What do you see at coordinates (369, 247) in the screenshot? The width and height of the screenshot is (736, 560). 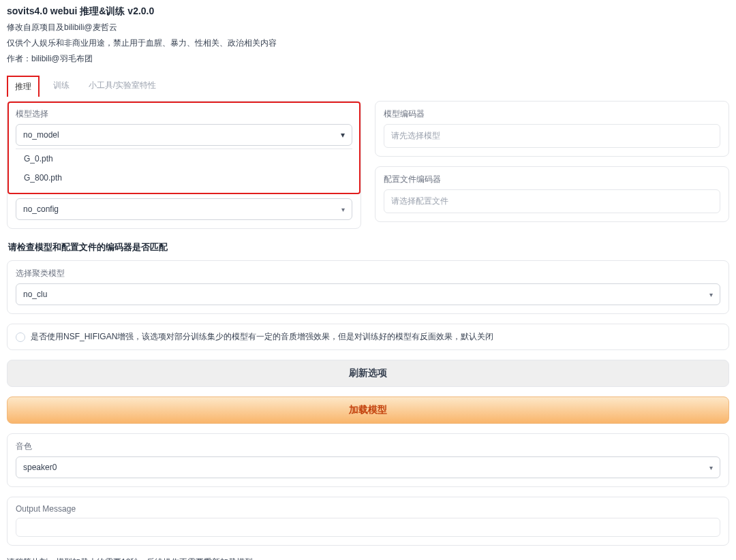 I see `check-title: 请检查模型和配置文件的编码器是否匹配` at bounding box center [369, 247].